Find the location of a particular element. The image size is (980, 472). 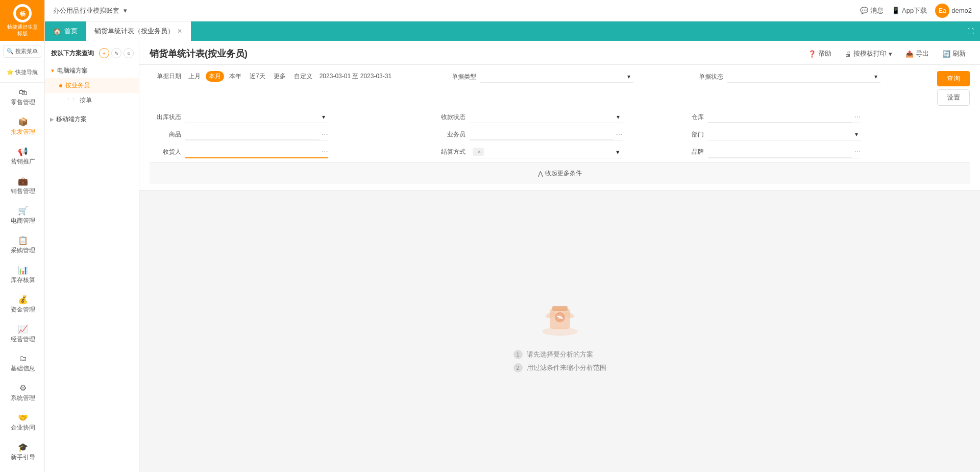

panel-sub-item-by-order: ⋮⋮ 按单 is located at coordinates (92, 100).